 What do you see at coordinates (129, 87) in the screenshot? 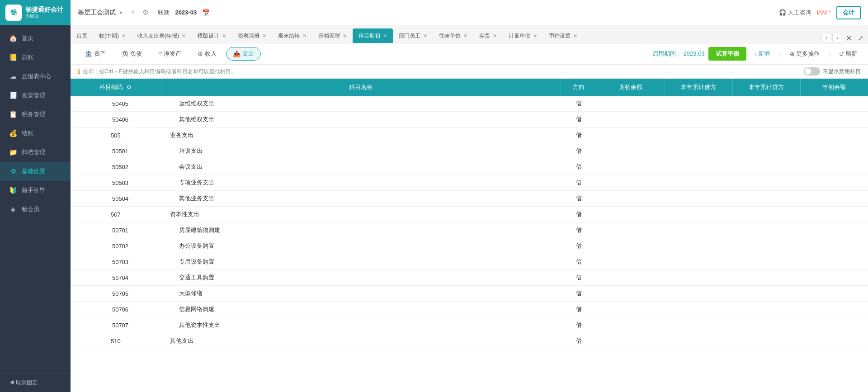
I see `column-settings-icon: ⚙` at bounding box center [129, 87].